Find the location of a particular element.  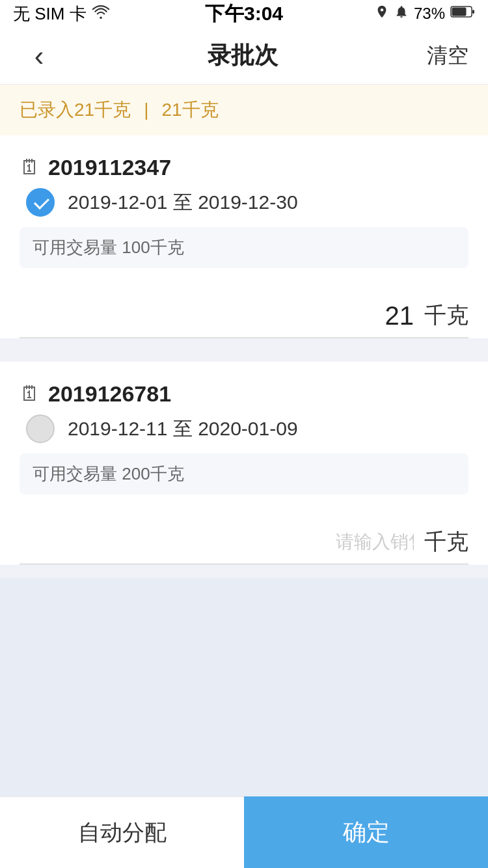

status-bar: 无 SIM 卡 下午3:04 73% is located at coordinates (244, 14).